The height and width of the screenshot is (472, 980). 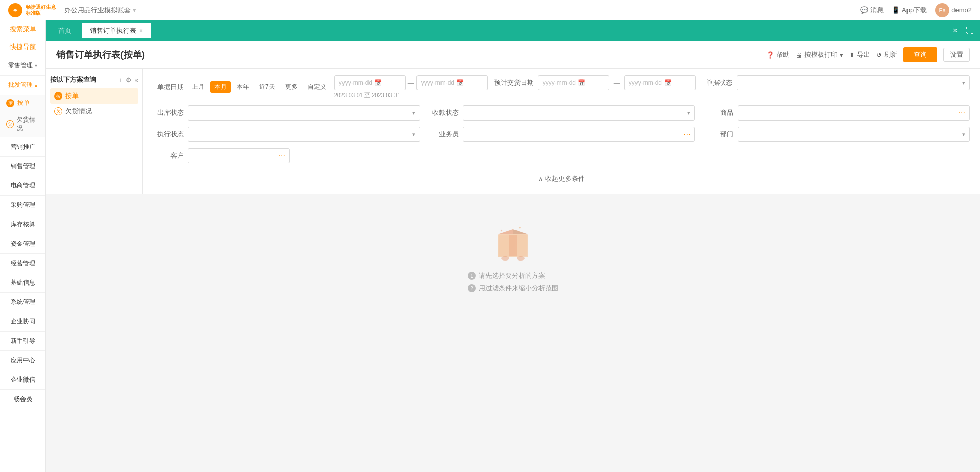 I want to click on logo-area: 畅捷通好生意 标准版, so click(x=32, y=10).